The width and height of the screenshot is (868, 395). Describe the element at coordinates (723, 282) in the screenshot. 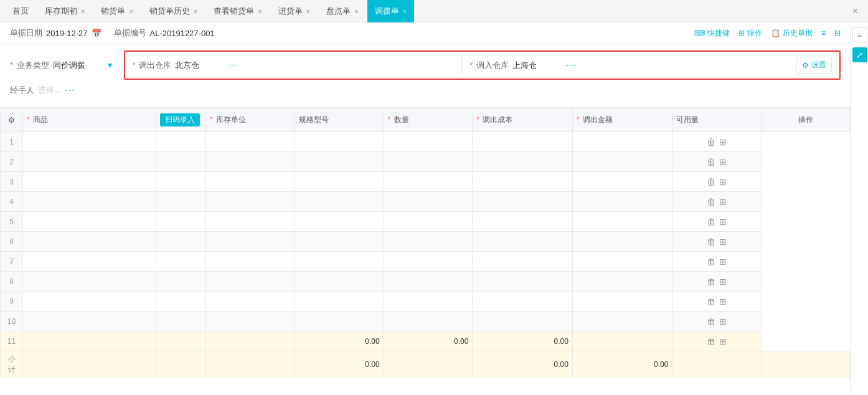

I see `copy-row-8-button: ⊞` at that location.